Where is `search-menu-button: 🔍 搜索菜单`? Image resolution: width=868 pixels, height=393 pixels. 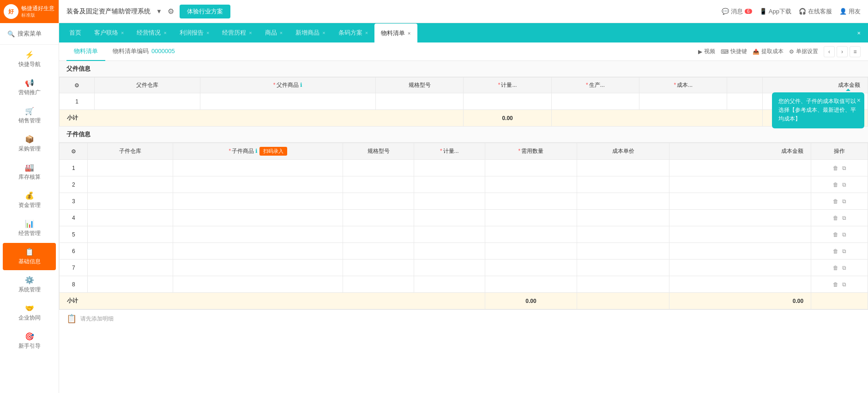
search-menu-button: 🔍 搜索菜单 is located at coordinates (30, 34).